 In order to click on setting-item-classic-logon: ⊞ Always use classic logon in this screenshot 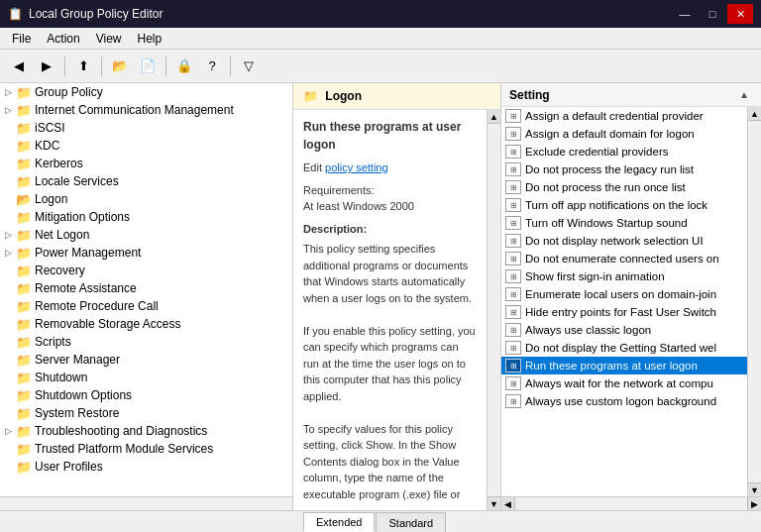, I will do `click(624, 330)`.